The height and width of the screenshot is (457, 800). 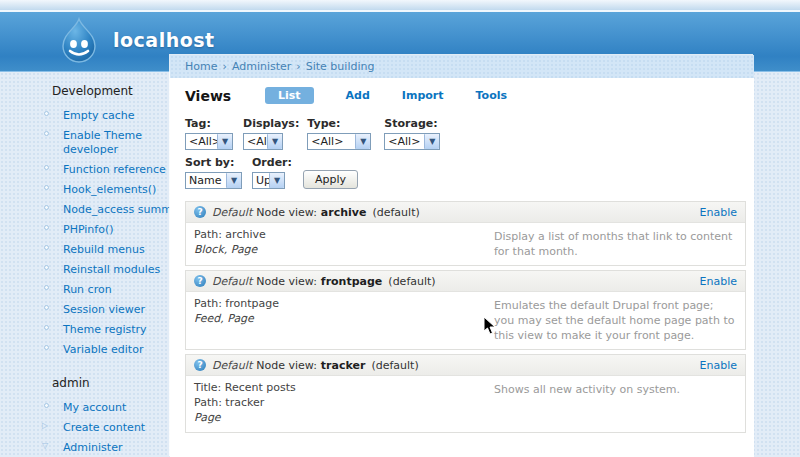 I want to click on sidebar-item-reinstall-modules: Reinstall modules, so click(x=85, y=270).